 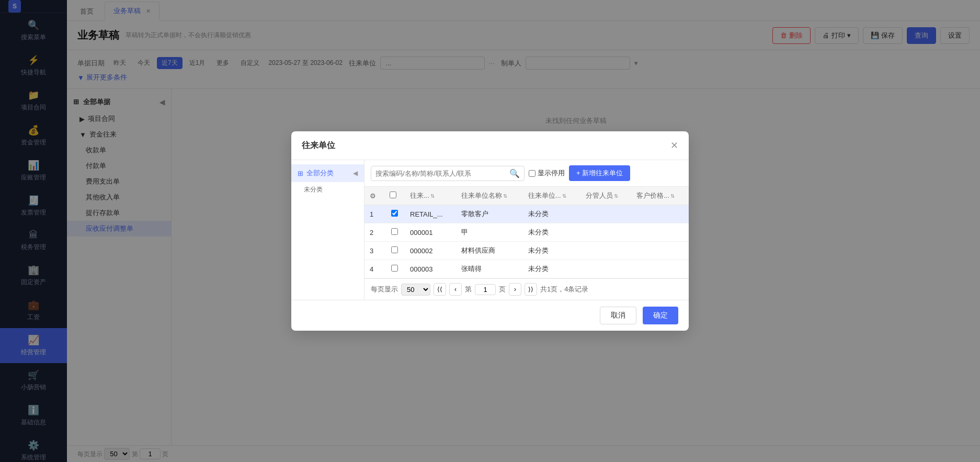 What do you see at coordinates (384, 289) in the screenshot?
I see `page-size-label: 每页显示` at bounding box center [384, 289].